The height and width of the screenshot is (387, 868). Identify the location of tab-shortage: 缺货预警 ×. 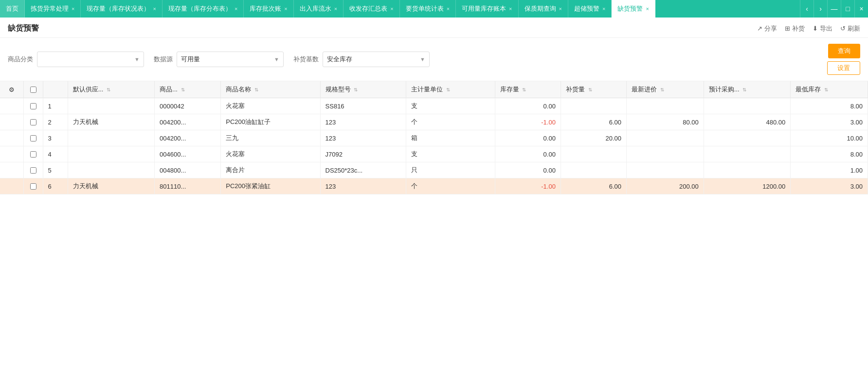
(633, 9).